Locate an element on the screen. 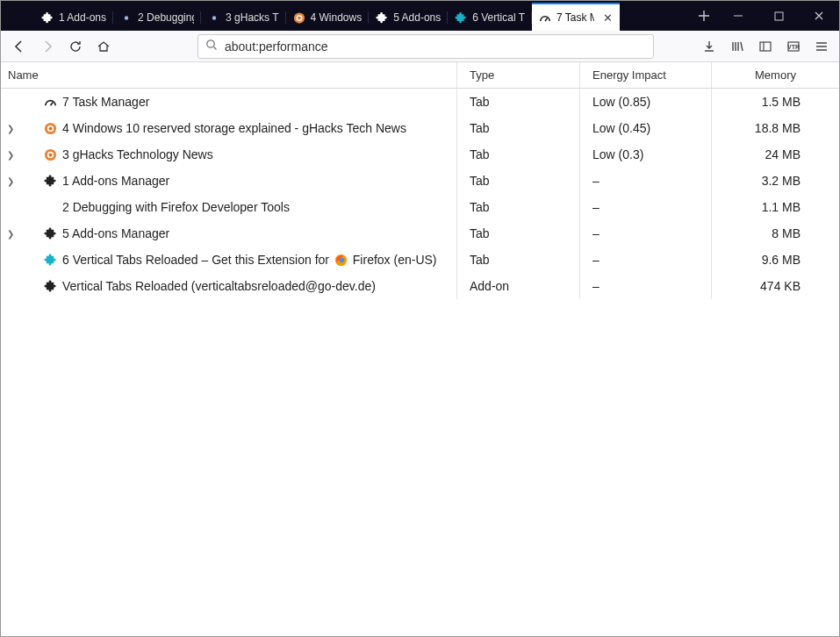  tab-label: 7 Task M is located at coordinates (576, 18).